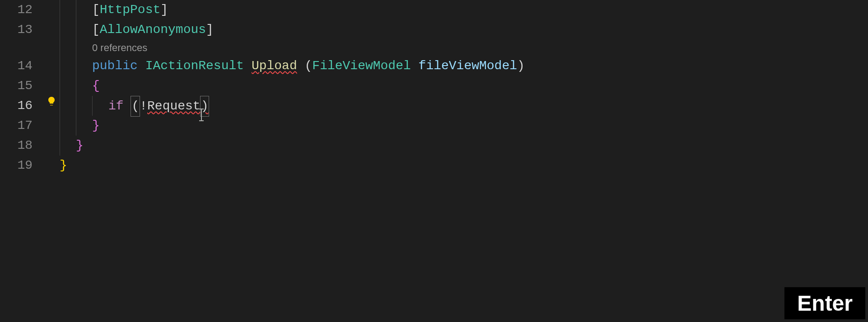  What do you see at coordinates (22, 10) in the screenshot?
I see `line-number: 12` at bounding box center [22, 10].